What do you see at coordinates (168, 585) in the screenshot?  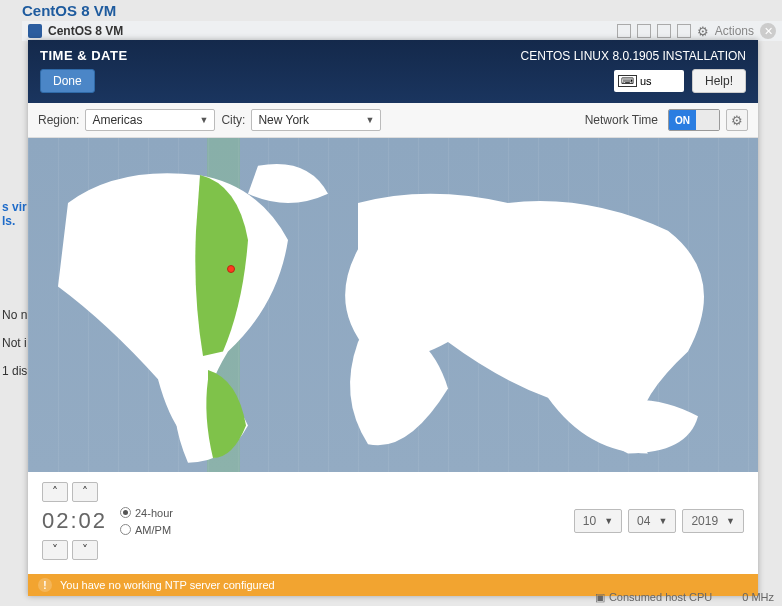 I see `warning-text: You have no working NTP server configure…` at bounding box center [168, 585].